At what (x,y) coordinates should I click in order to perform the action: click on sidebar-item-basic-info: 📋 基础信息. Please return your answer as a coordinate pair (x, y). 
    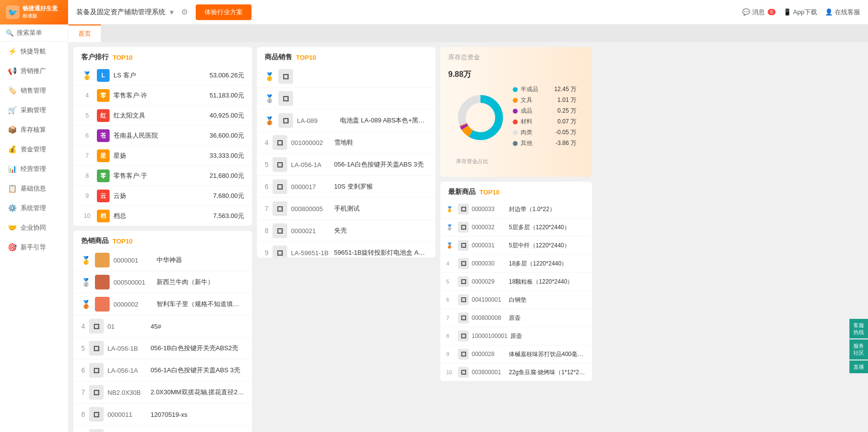
    Looking at the image, I should click on (34, 189).